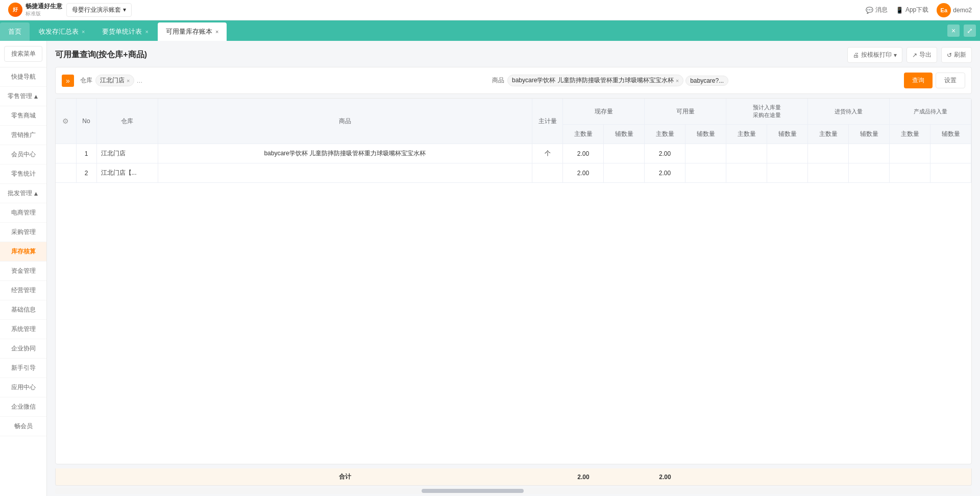  Describe the element at coordinates (665, 134) in the screenshot. I see `th-available-main: 主数量` at that location.